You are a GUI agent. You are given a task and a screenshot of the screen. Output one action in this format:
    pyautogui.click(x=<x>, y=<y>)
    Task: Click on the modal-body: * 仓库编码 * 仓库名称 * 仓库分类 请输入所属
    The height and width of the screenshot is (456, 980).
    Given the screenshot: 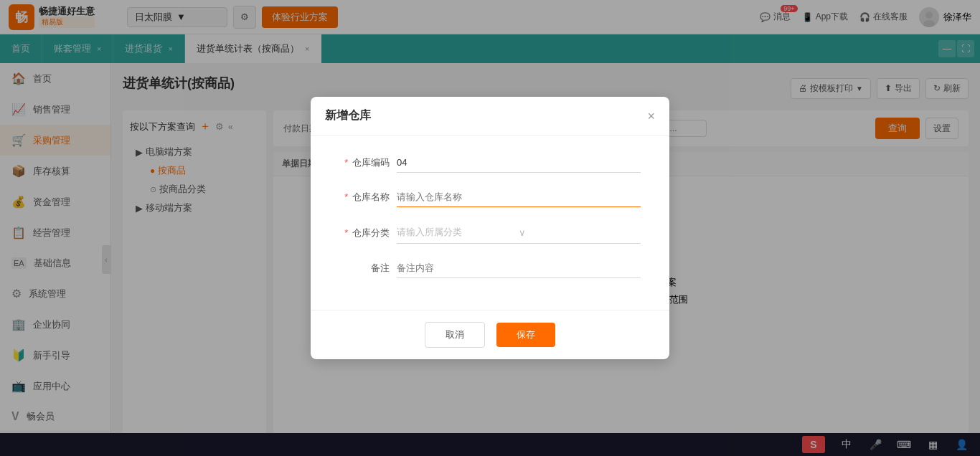 What is the action you would take?
    pyautogui.click(x=490, y=222)
    